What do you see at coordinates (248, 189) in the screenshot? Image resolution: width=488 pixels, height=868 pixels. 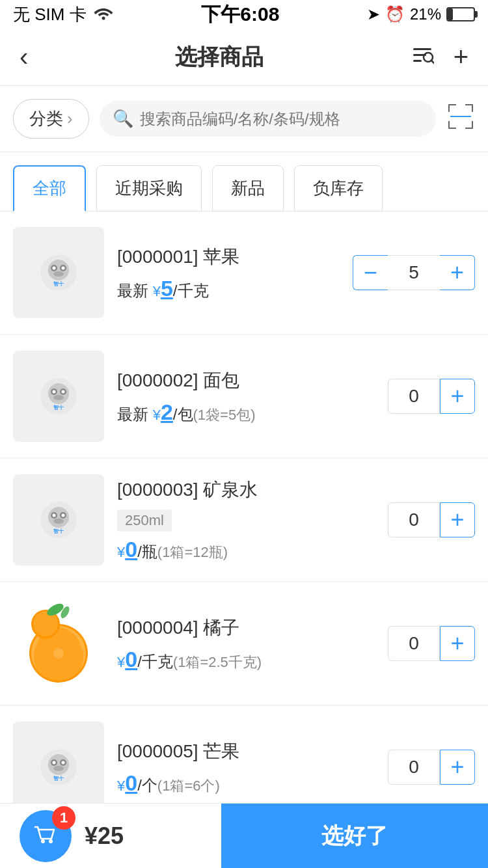 I see `tab-new: 新品` at bounding box center [248, 189].